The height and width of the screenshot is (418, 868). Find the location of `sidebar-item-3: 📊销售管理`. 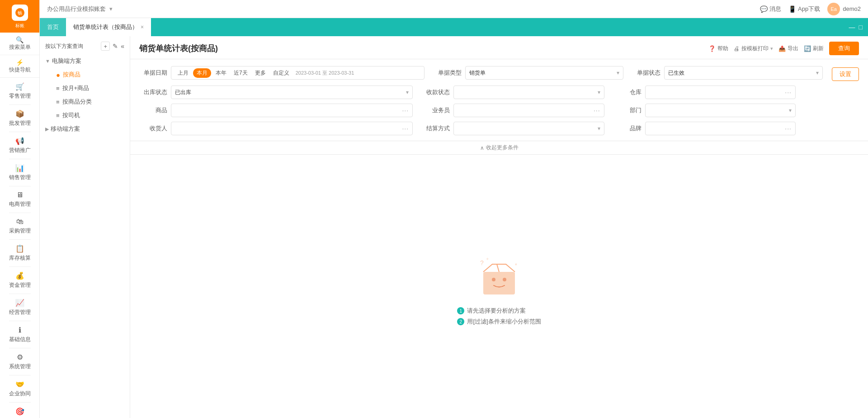

sidebar-item-3: 📊销售管理 is located at coordinates (20, 173).